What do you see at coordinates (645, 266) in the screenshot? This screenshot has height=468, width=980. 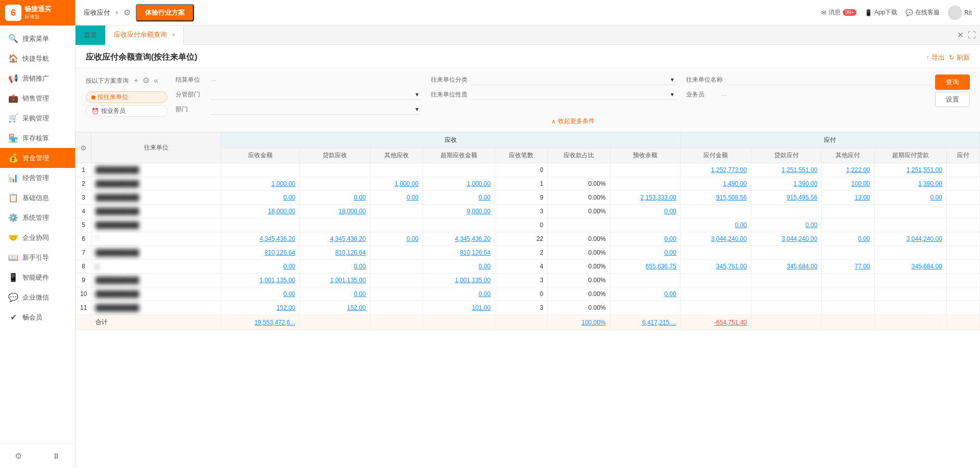 I see `table-cell: 655,636.75` at bounding box center [645, 266].